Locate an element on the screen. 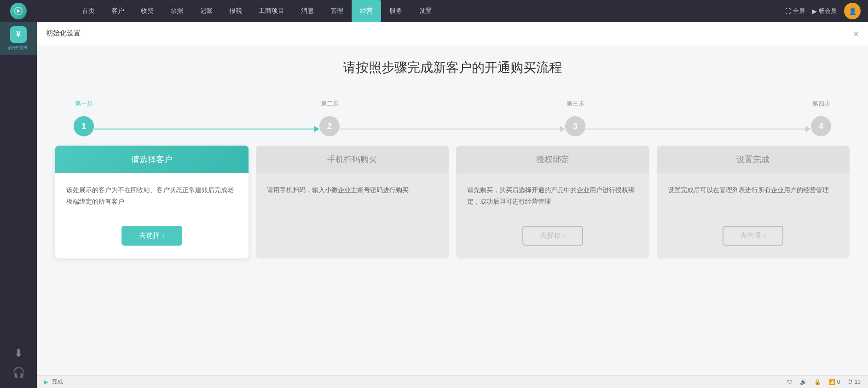 The height and width of the screenshot is (388, 868). volume-icon: 🔊 is located at coordinates (804, 382).